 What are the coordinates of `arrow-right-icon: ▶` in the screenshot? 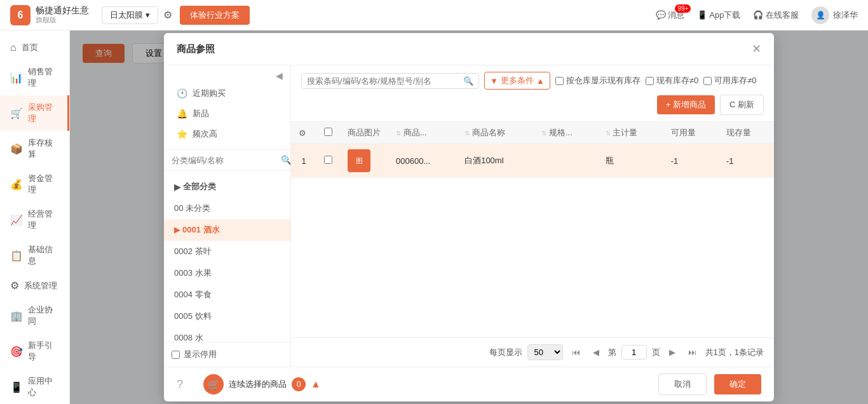 It's located at (177, 187).